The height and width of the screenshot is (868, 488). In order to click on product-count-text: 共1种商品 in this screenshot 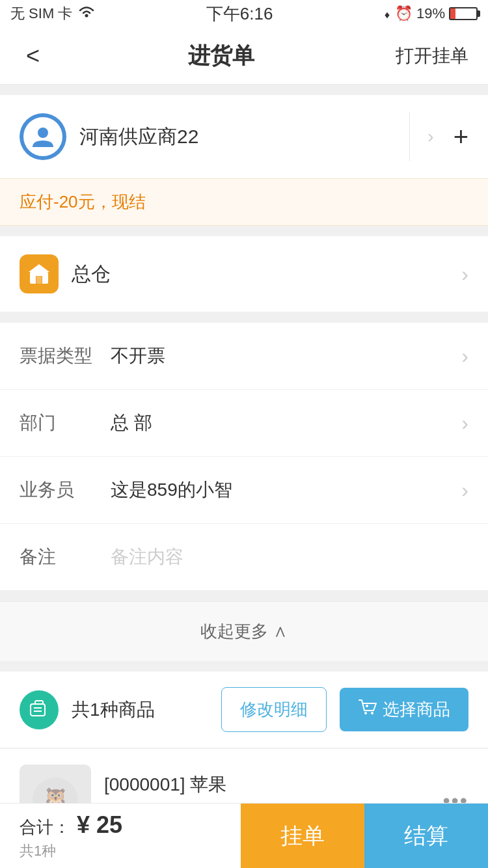, I will do `click(140, 710)`.